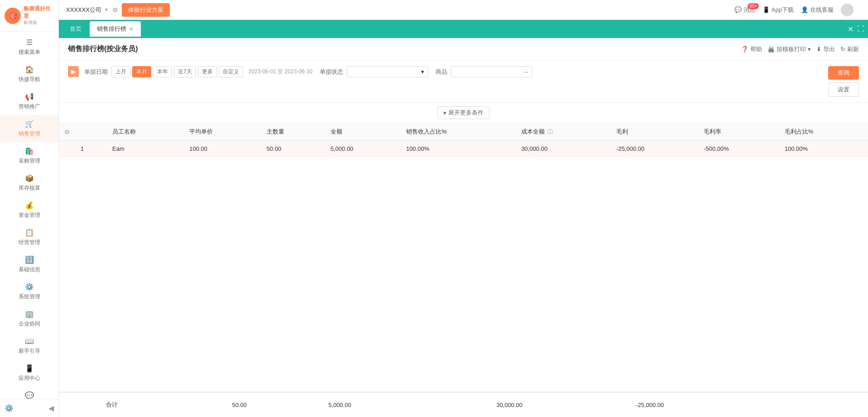 The height and width of the screenshot is (417, 868). I want to click on date-btn-more: 更多, so click(207, 72).